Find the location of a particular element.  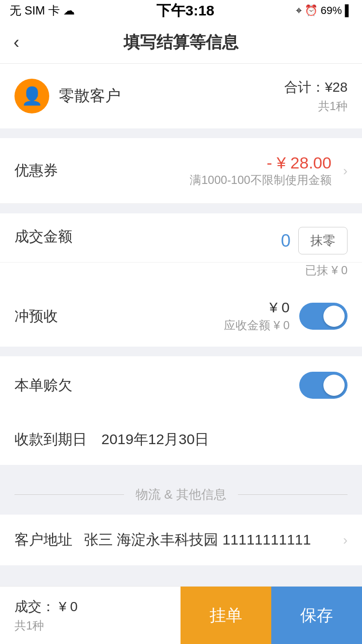

round-off-button: 抹零 is located at coordinates (323, 240).